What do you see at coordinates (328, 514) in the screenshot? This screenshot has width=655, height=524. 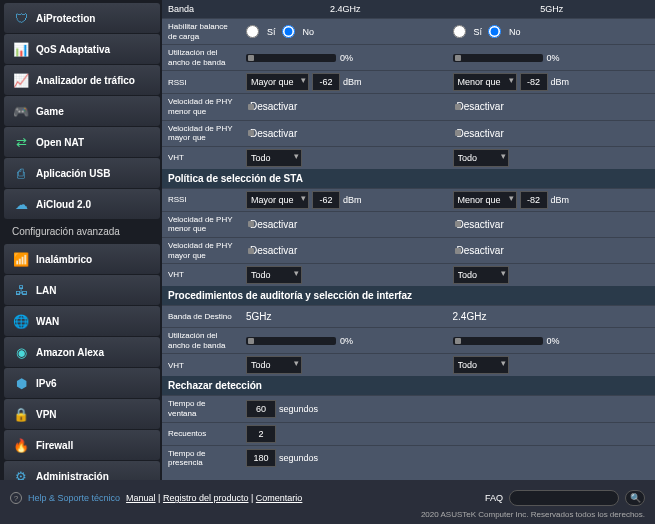 I see `copyright: 2020 ASUSTeK Computer Inc. Reservados to…` at bounding box center [328, 514].